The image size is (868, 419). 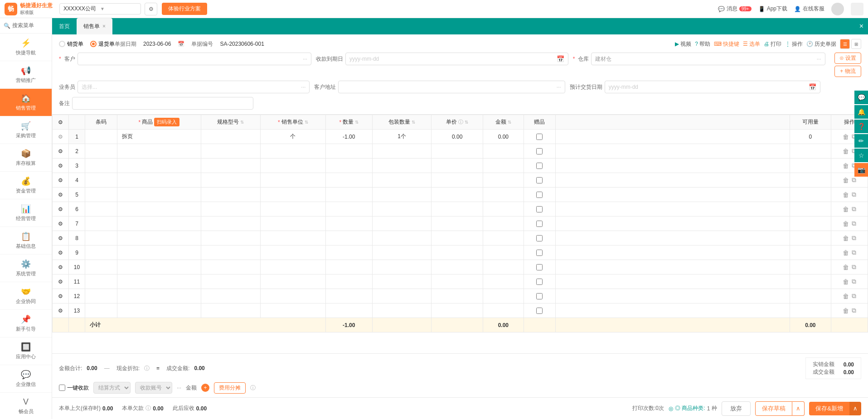 I want to click on float-btn-4: ✏, so click(x=861, y=141).